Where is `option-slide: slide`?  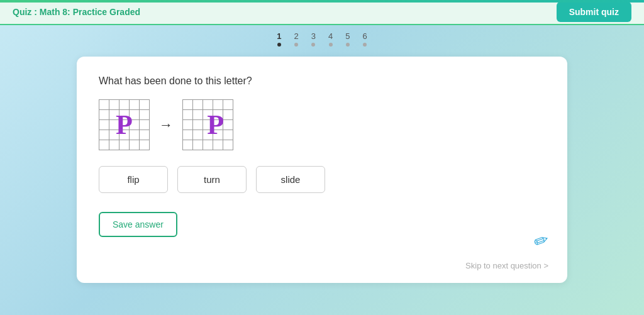 option-slide: slide is located at coordinates (291, 180).